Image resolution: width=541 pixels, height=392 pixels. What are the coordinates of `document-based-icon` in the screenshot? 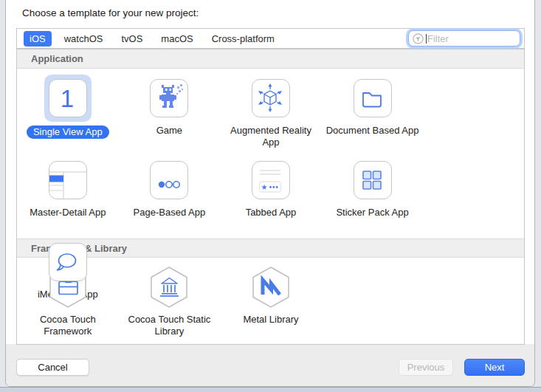 It's located at (373, 98).